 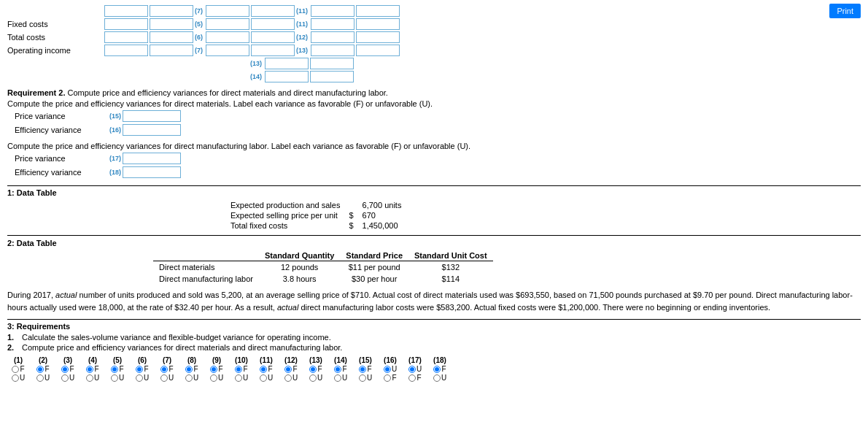 I want to click on radio-2-f: F, so click(x=42, y=369).